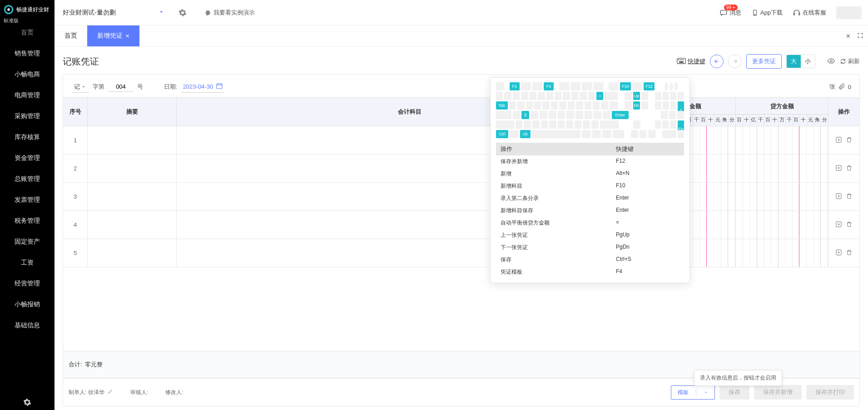  I want to click on project-select: 好业财测试-量勿删, so click(114, 13).